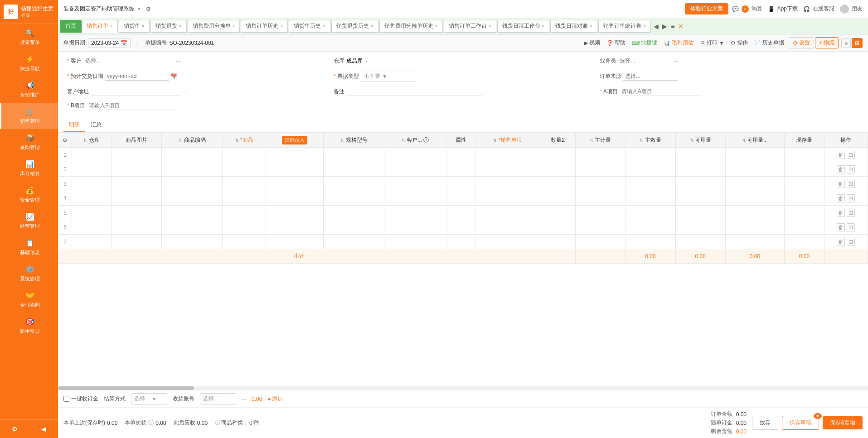  Describe the element at coordinates (74, 125) in the screenshot. I see `tab-detail: 明细` at that location.